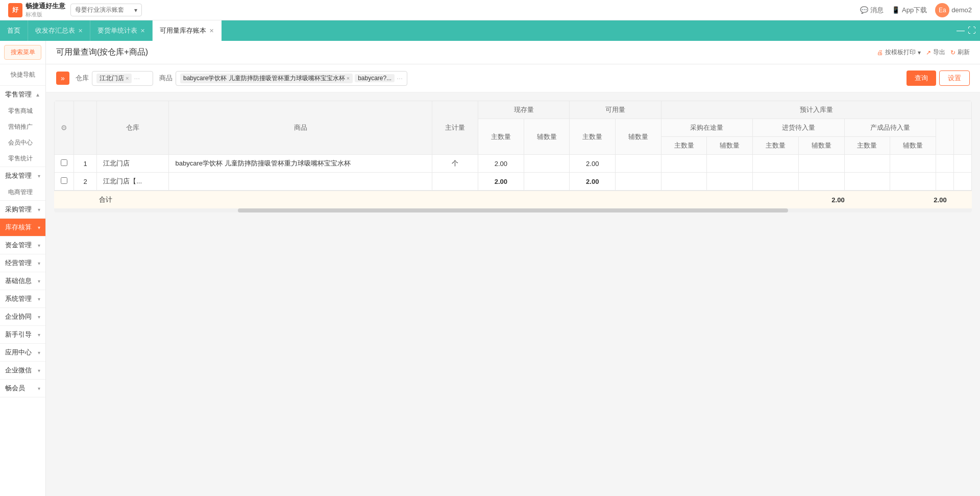 Image resolution: width=980 pixels, height=496 pixels. Describe the element at coordinates (490, 31) in the screenshot. I see `tab-bar: 首页 收发存汇总表 ✕ 要货单统计表 ✕ 可用量库存账本 ✕ — ⛶` at that location.